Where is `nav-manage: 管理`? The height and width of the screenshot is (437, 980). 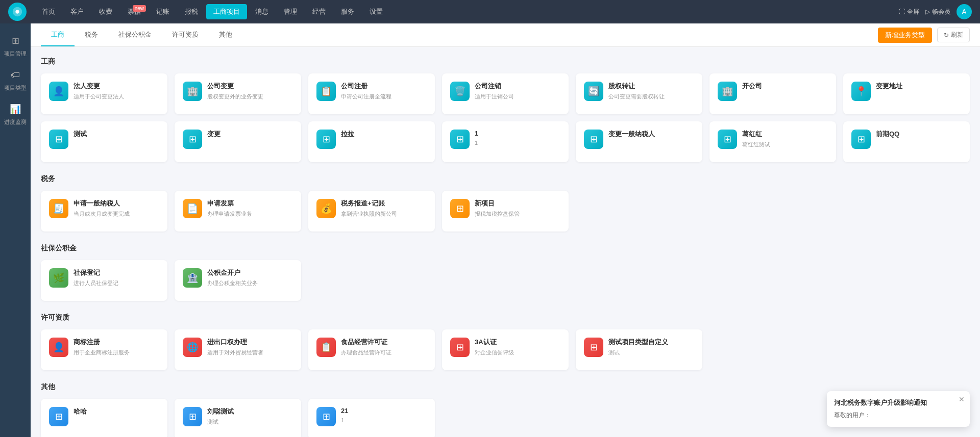 nav-manage: 管理 is located at coordinates (290, 12).